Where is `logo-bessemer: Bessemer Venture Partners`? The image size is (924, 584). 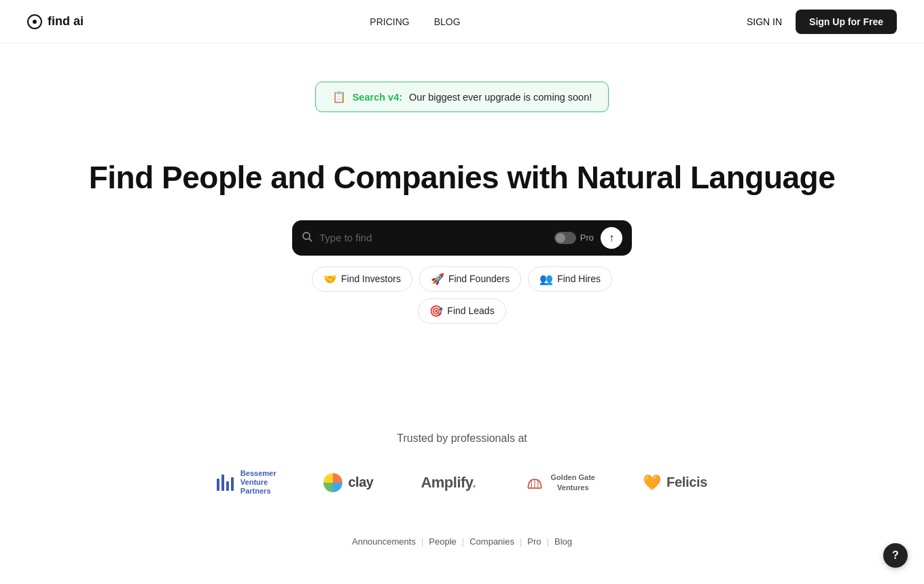
logo-bessemer: Bessemer Venture Partners is located at coordinates (247, 483).